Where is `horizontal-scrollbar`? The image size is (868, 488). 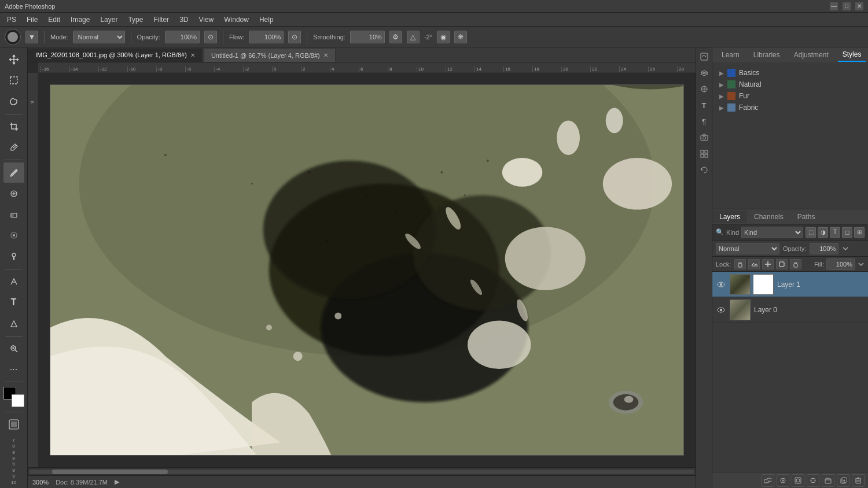
horizontal-scrollbar is located at coordinates (362, 471).